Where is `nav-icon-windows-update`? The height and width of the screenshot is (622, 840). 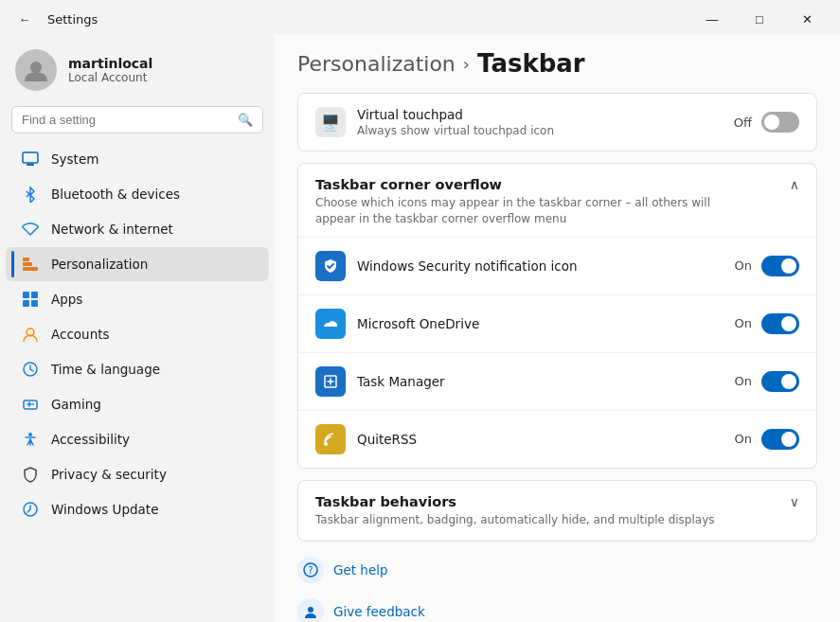
nav-icon-windows-update is located at coordinates (30, 509).